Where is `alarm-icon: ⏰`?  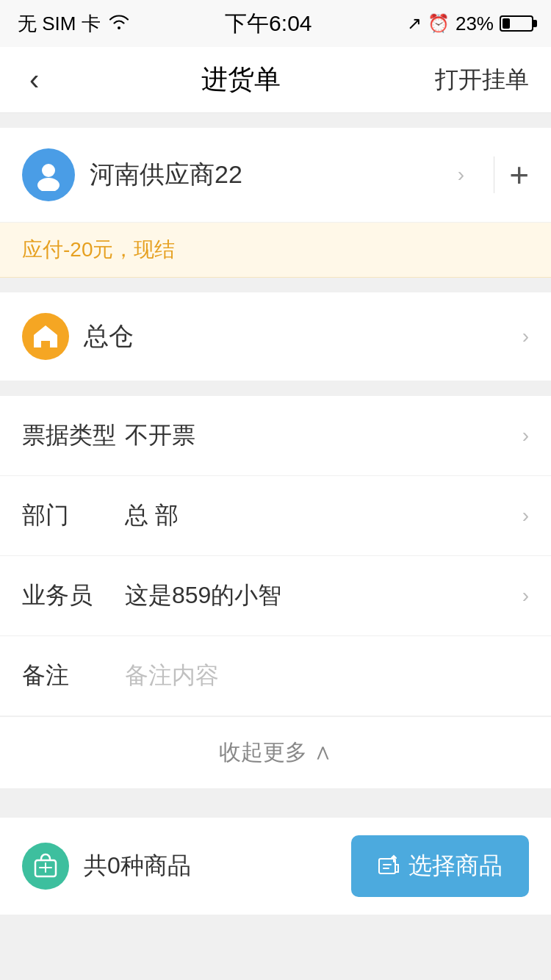 alarm-icon: ⏰ is located at coordinates (439, 24).